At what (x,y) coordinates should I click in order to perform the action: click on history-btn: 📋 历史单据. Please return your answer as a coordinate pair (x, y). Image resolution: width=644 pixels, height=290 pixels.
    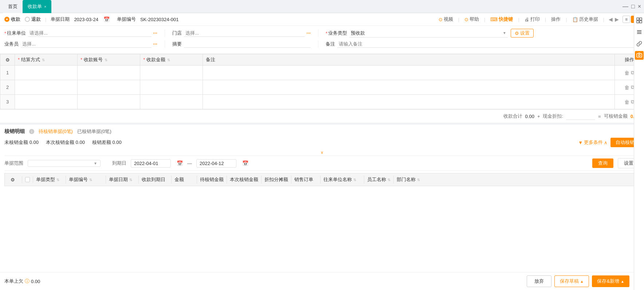
    Looking at the image, I should click on (585, 19).